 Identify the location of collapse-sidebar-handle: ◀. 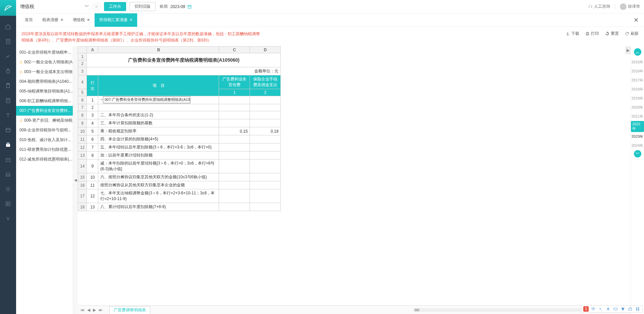
(75, 180).